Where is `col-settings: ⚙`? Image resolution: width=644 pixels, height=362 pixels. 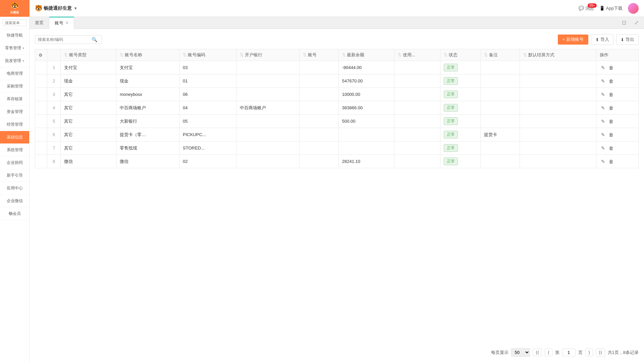 col-settings: ⚙ is located at coordinates (41, 55).